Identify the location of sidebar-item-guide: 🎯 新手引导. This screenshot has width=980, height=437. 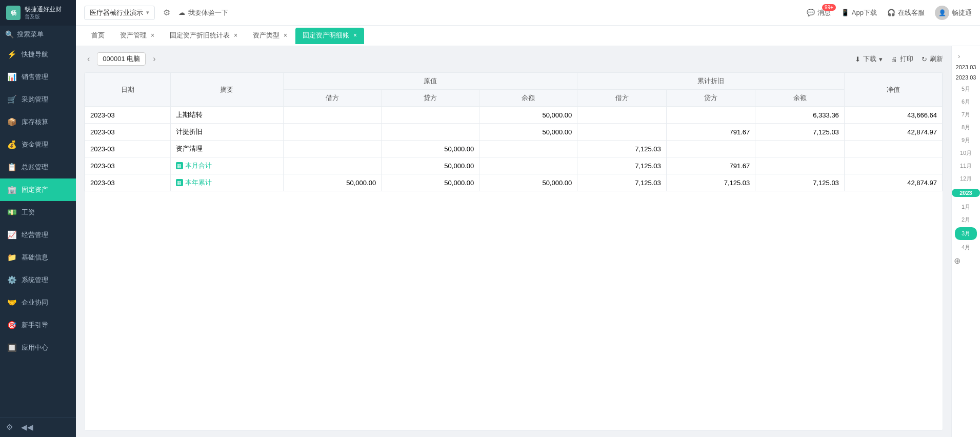
(38, 325).